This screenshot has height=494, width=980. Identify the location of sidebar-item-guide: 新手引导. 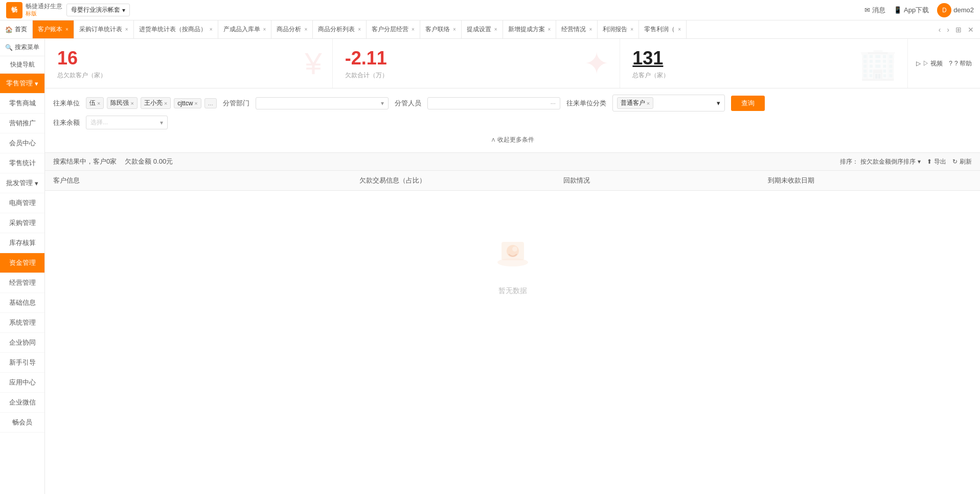
(22, 363).